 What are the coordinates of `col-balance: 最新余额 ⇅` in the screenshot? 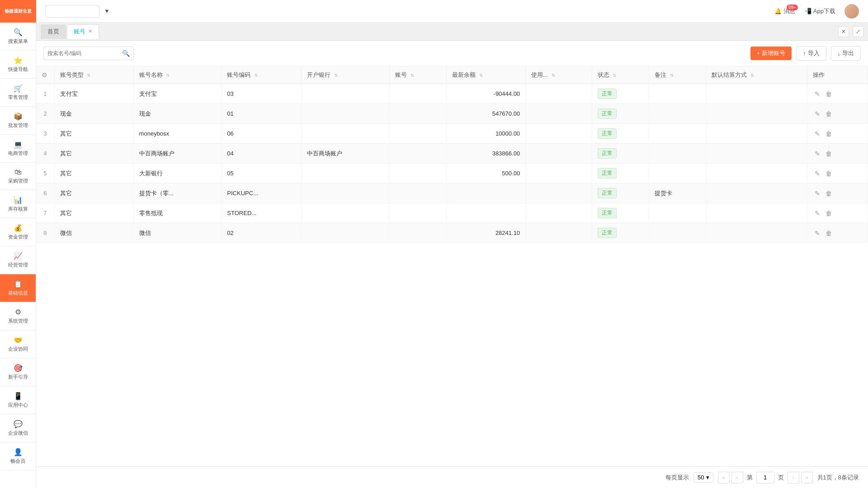 It's located at (486, 75).